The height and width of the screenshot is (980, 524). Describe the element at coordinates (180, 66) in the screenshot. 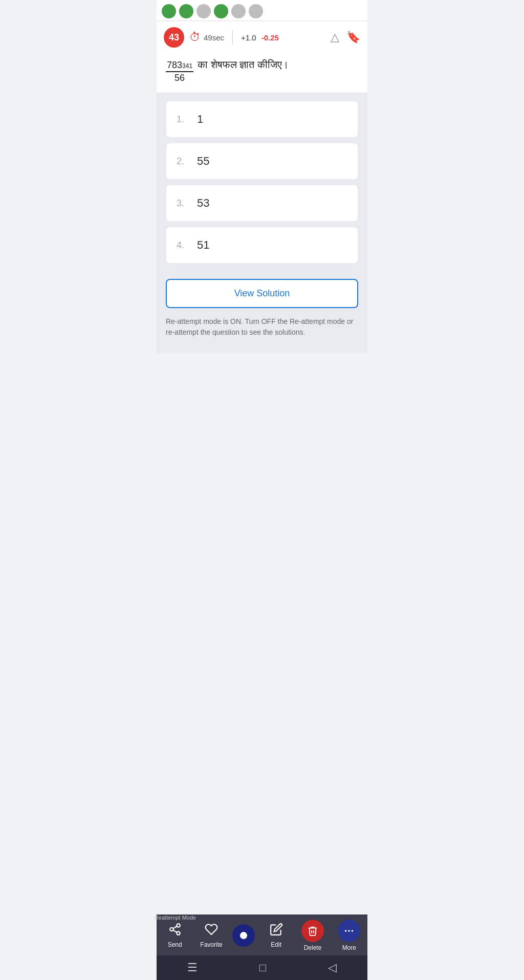

I see `fraction-numerator: 783341` at that location.